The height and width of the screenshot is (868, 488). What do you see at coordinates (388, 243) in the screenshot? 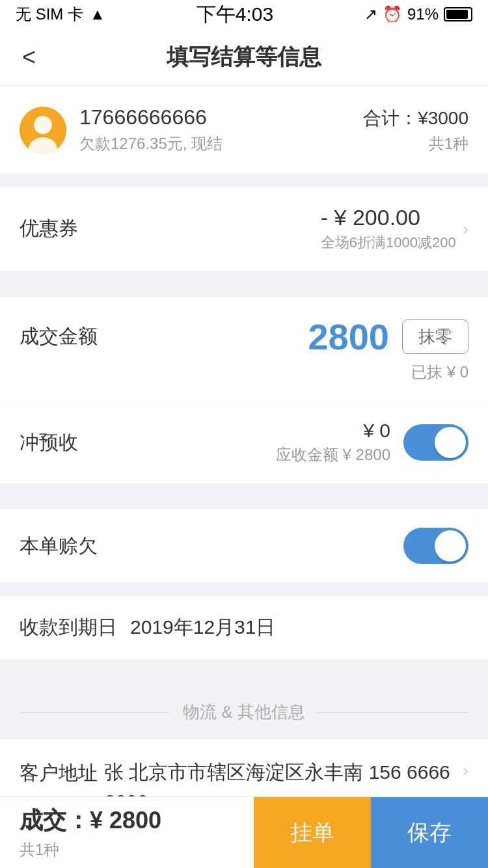
I see `coupon-desc: 全场6折满1000减200` at bounding box center [388, 243].